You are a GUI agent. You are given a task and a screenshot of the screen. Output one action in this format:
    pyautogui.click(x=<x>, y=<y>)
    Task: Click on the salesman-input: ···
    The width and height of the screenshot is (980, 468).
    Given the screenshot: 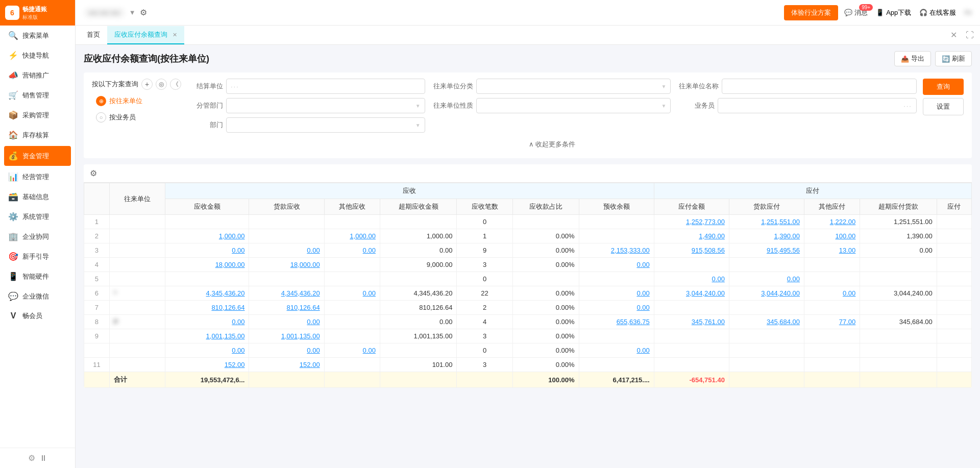 What is the action you would take?
    pyautogui.click(x=817, y=106)
    